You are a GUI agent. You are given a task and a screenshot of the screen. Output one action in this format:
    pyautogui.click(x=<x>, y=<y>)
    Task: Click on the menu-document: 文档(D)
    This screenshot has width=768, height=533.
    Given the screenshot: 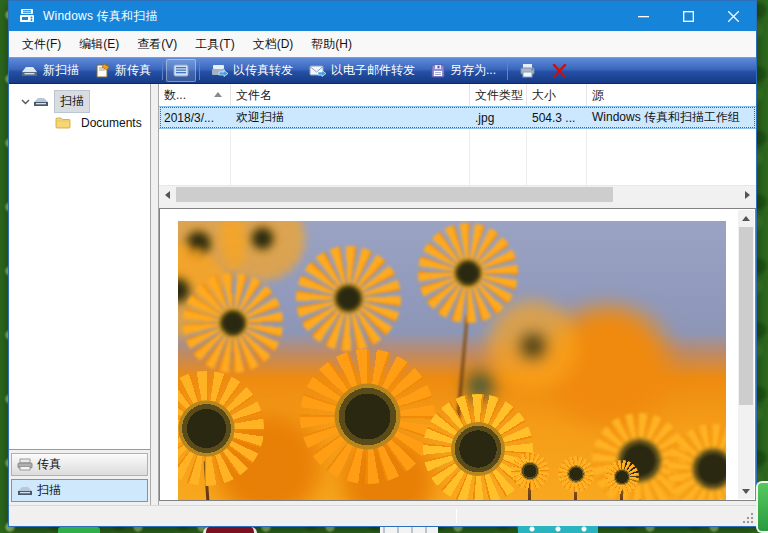 What is the action you would take?
    pyautogui.click(x=274, y=44)
    